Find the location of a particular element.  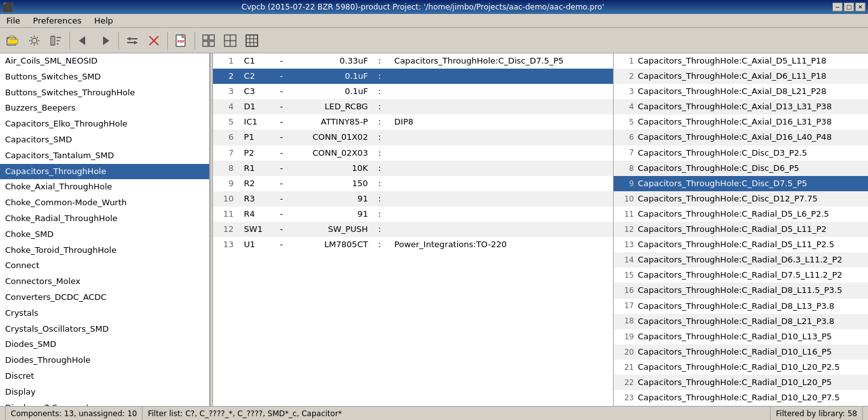

title-bar-buttons: − □ ✕ is located at coordinates (849, 7).